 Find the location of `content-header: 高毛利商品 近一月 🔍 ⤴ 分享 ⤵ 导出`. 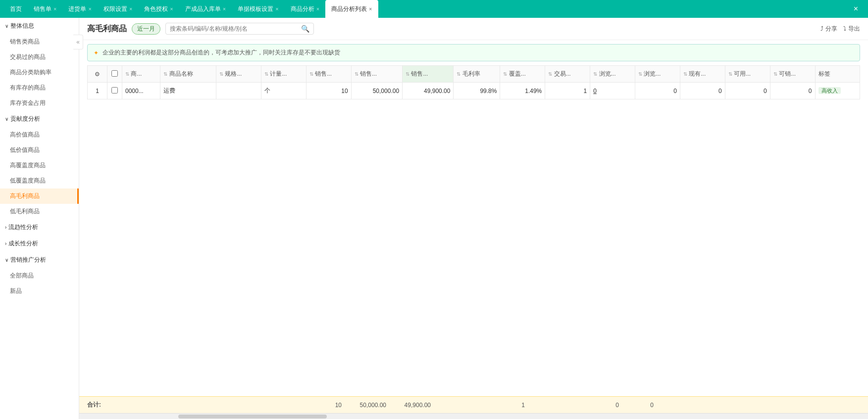

content-header: 高毛利商品 近一月 🔍 ⤴ 分享 ⤵ 导出 is located at coordinates (473, 29).